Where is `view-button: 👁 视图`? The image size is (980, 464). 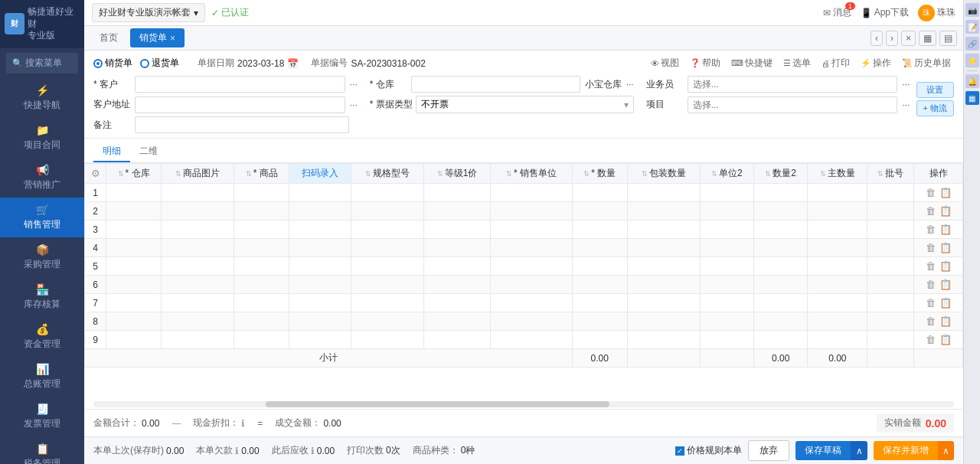
view-button: 👁 视图 is located at coordinates (665, 63).